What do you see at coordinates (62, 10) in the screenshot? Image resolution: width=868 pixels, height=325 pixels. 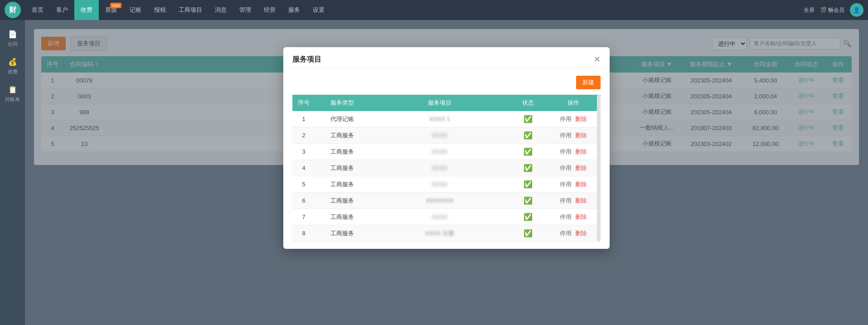 I see `nav-customer: 客户` at bounding box center [62, 10].